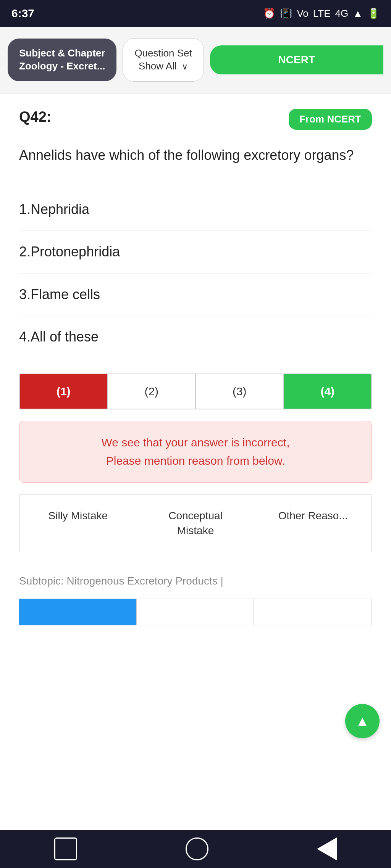 Image resolution: width=391 pixels, height=868 pixels. Describe the element at coordinates (342, 14) in the screenshot. I see `4g-icon: 4G` at that location.